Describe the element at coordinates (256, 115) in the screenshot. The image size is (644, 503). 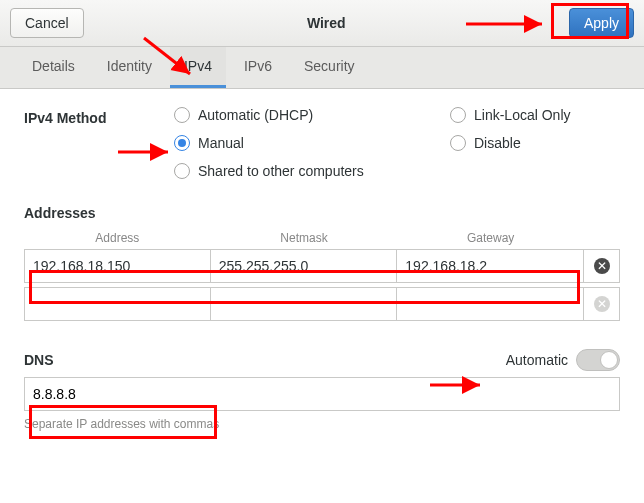
I see `radio-label: Automatic (DHCP)` at that location.